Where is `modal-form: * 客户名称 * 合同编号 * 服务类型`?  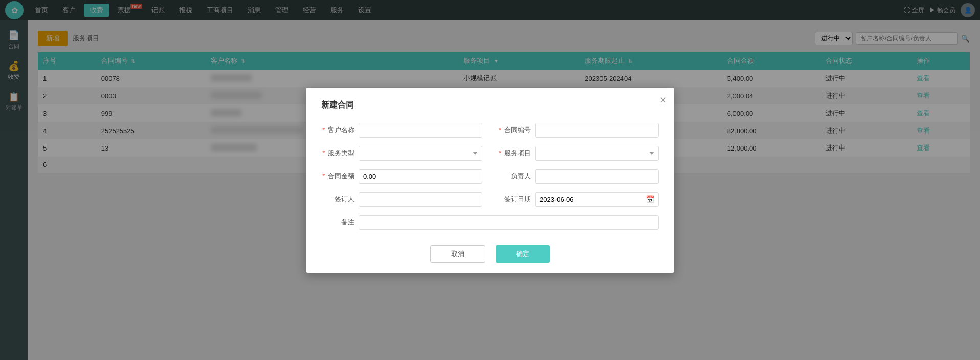
modal-form: * 客户名称 * 合同编号 * 服务类型 is located at coordinates (490, 176).